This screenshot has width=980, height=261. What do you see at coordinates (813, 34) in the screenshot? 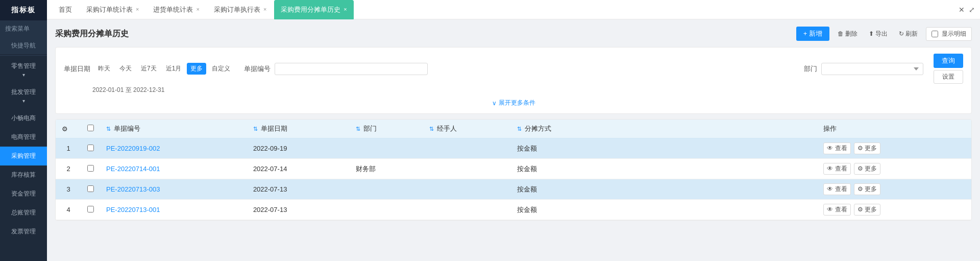
I see `add-button: + 新增` at bounding box center [813, 34].